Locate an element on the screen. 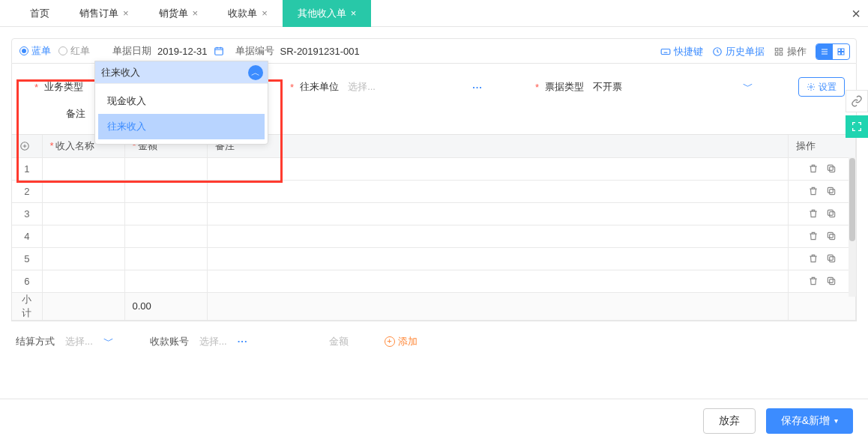  tab-label: 首页 is located at coordinates (40, 13).